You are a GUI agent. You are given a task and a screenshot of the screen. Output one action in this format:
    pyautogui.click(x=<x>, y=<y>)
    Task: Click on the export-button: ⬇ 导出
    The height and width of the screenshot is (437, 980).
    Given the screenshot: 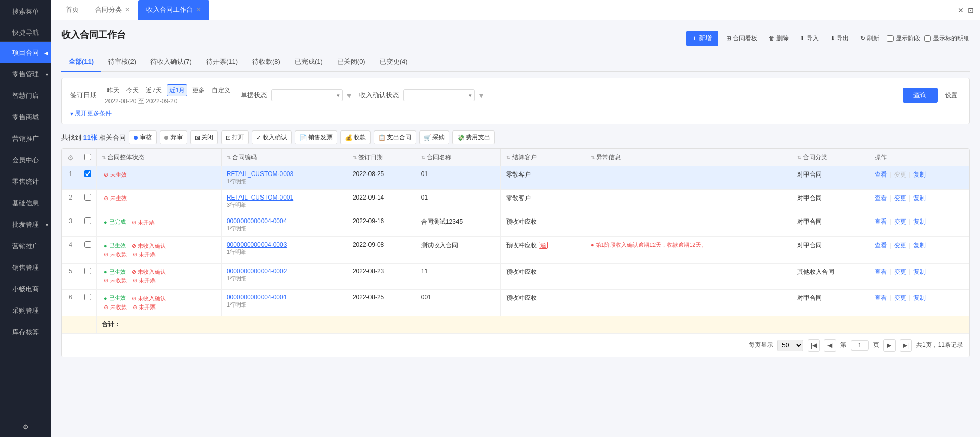 What is the action you would take?
    pyautogui.click(x=839, y=39)
    